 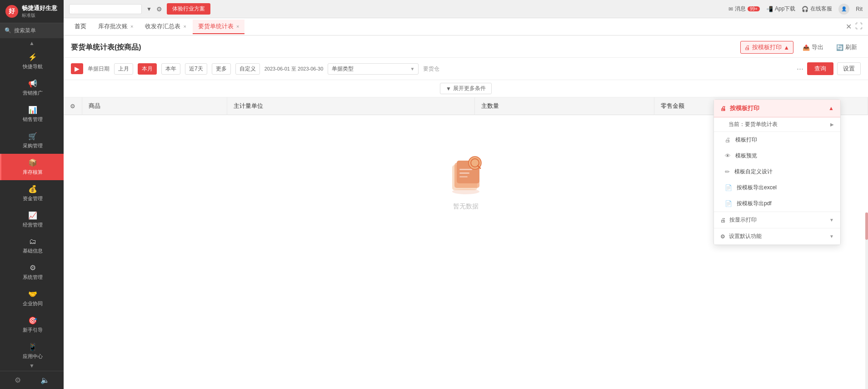 What do you see at coordinates (777, 237) in the screenshot?
I see `set-default-section: ⚙ 设置默认功能 ▼` at bounding box center [777, 237].